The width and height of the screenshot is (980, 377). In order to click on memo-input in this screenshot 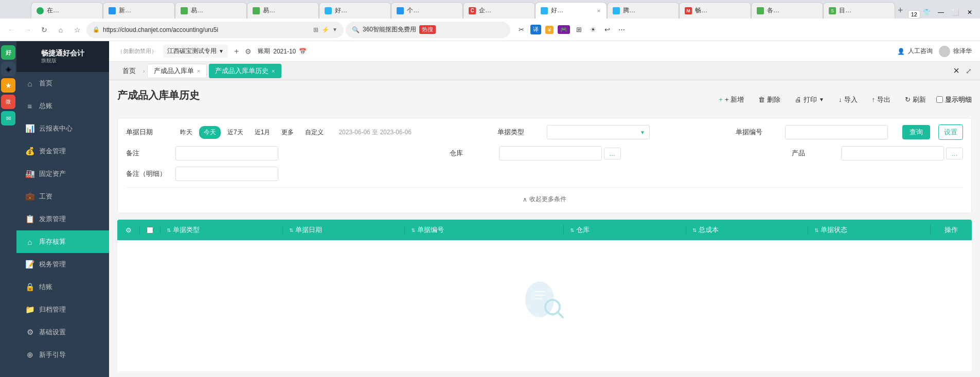, I will do `click(227, 153)`.